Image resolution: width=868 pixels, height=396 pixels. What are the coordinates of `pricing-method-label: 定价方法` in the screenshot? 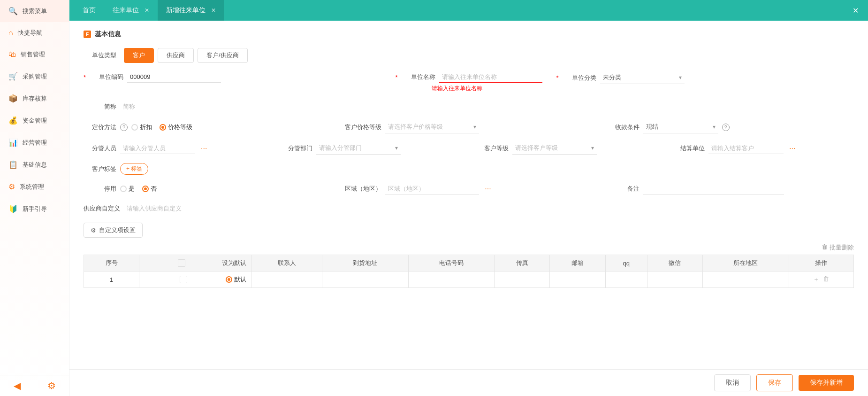 It's located at (100, 127).